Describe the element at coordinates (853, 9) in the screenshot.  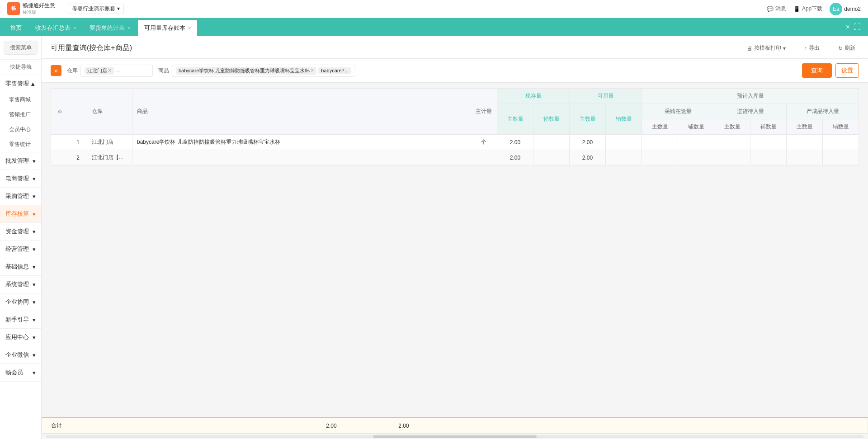
I see `username: demo2` at that location.